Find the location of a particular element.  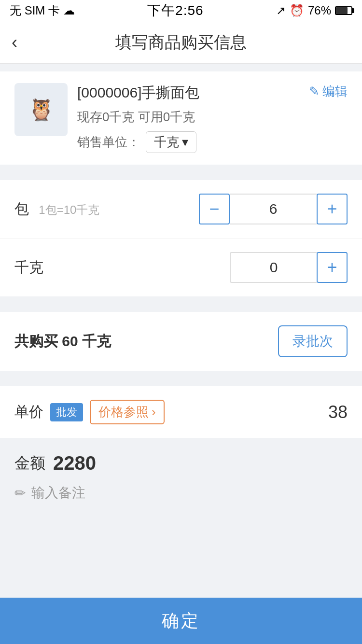

remark-placeholder: 输入备注 is located at coordinates (58, 493).